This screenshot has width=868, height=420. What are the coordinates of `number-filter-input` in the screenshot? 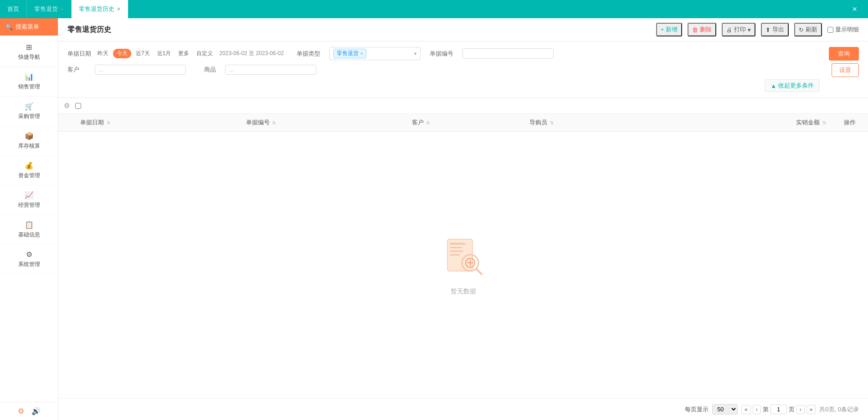 It's located at (508, 54).